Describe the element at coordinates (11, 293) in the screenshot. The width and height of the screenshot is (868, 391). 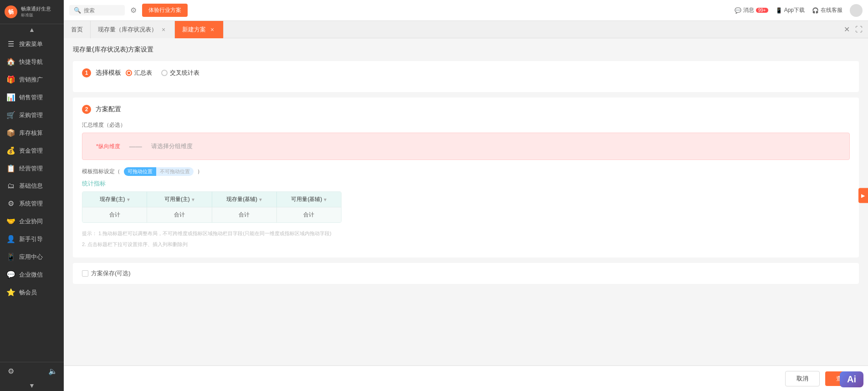
I see `sidebar-icon-member: ⭐` at that location.